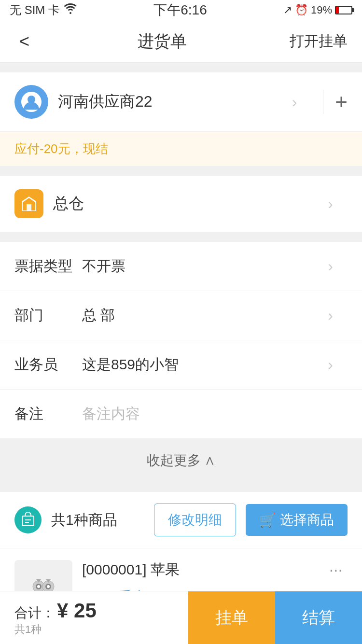  I want to click on invoice-value: 不开票, so click(200, 266).